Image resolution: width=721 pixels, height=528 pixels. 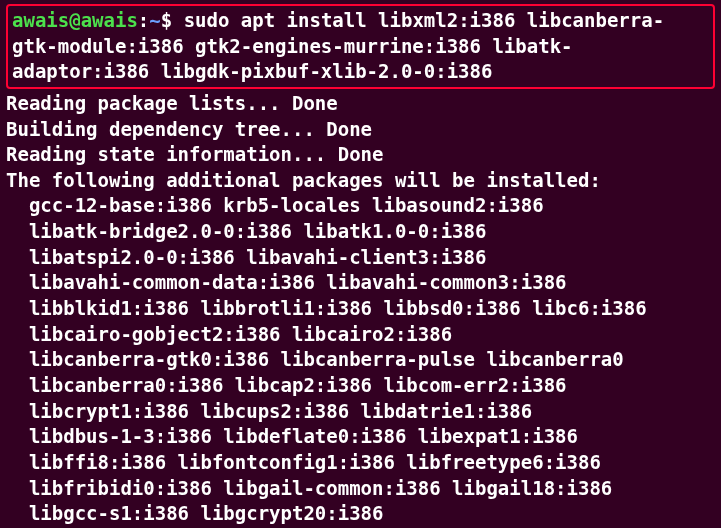 What do you see at coordinates (360, 206) in the screenshot?
I see `package-list-line: gcc-12-base:i386 krb5-locales libasound2…` at bounding box center [360, 206].